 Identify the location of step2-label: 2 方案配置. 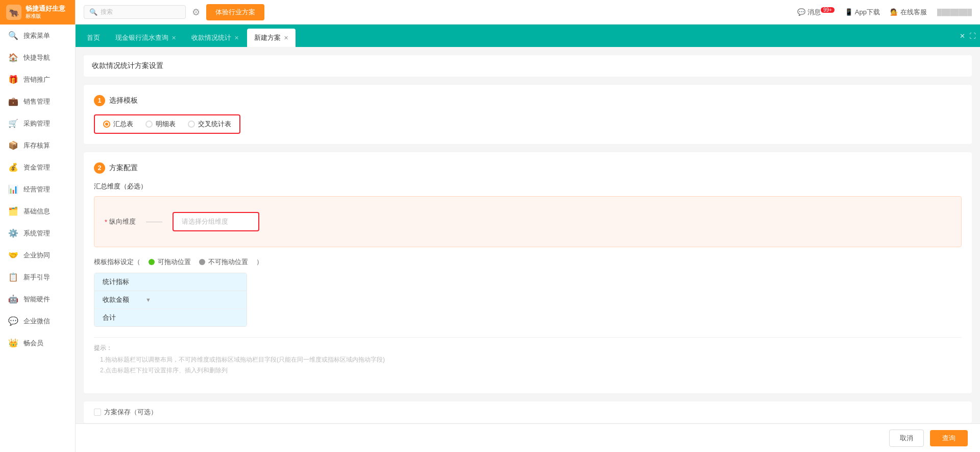
(528, 168).